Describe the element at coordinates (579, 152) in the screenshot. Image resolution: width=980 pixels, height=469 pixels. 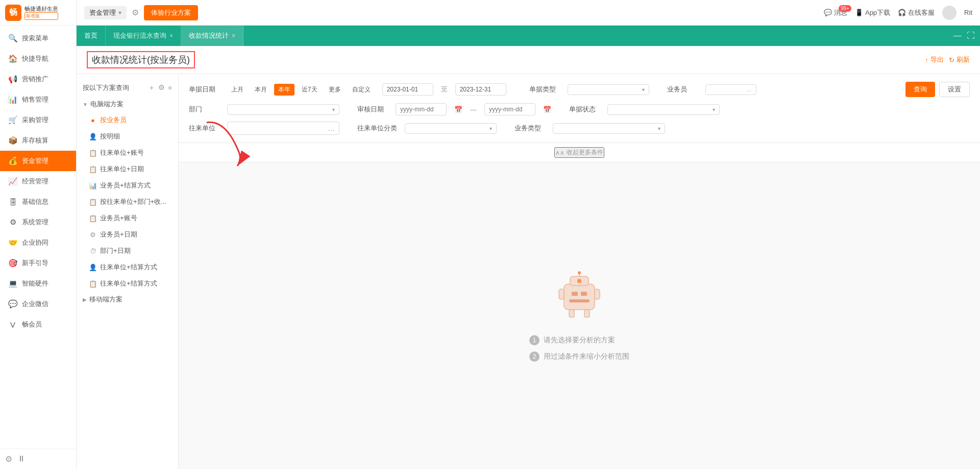
I see `collapse-button: ∧∧ 收起更多条件` at that location.